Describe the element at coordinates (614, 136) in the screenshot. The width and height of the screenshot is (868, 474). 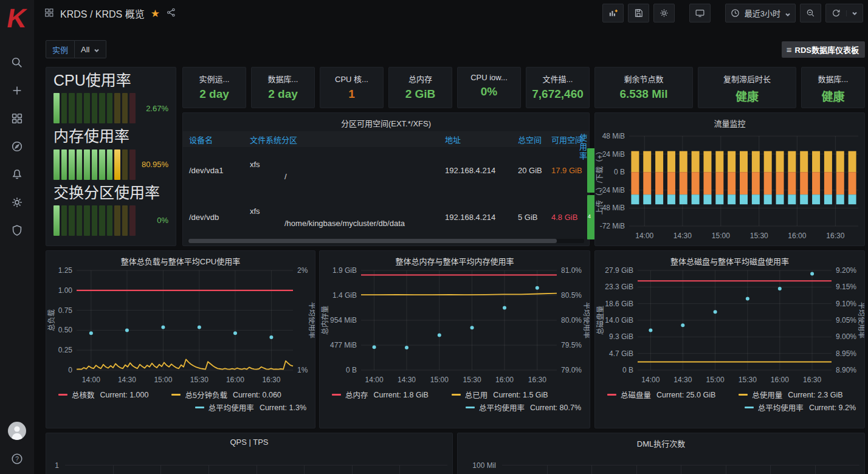
I see `y-tick-label: 48 MiB` at that location.